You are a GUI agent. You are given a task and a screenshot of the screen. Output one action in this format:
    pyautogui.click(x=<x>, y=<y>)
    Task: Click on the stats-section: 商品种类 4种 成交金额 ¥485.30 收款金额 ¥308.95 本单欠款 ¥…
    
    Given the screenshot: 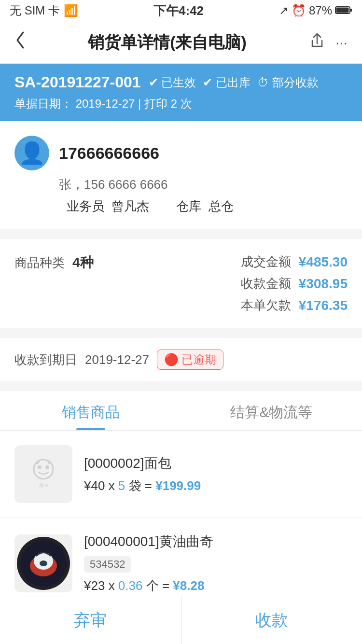 What is the action you would take?
    pyautogui.click(x=181, y=284)
    